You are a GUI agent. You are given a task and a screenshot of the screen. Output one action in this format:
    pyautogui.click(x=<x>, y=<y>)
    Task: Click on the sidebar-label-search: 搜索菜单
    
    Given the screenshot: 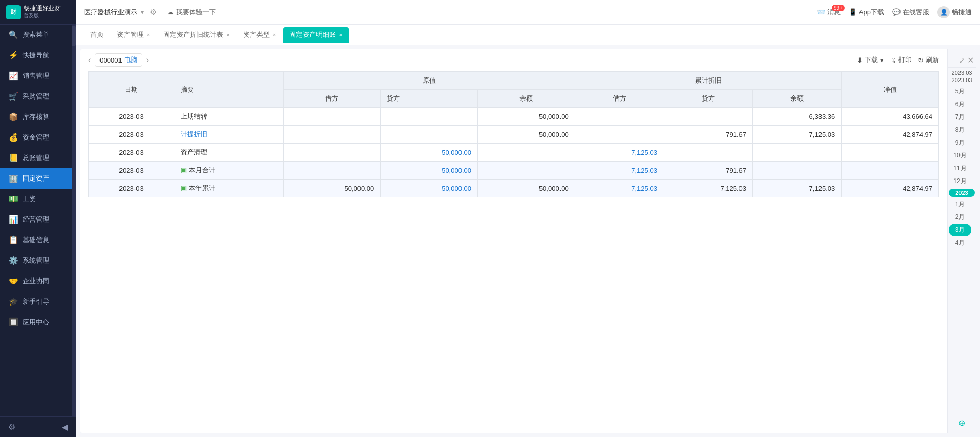 What is the action you would take?
    pyautogui.click(x=36, y=35)
    